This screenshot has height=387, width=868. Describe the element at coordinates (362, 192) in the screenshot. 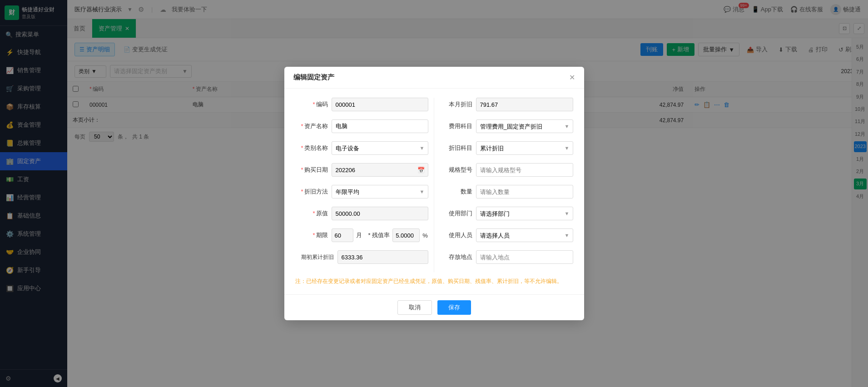

I see `form-row-depreciation-method: *折旧方法 年限平均 ▼` at that location.